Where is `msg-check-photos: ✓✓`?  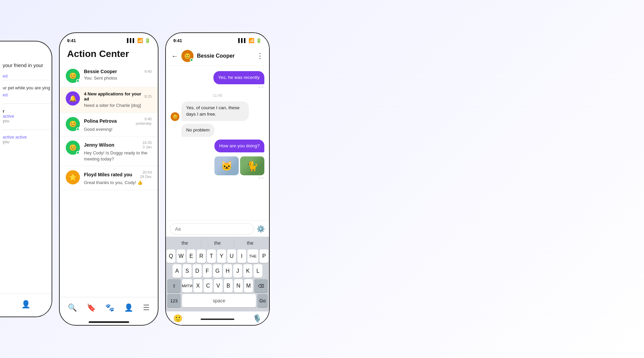
msg-check-photos: ✓✓ is located at coordinates (261, 178).